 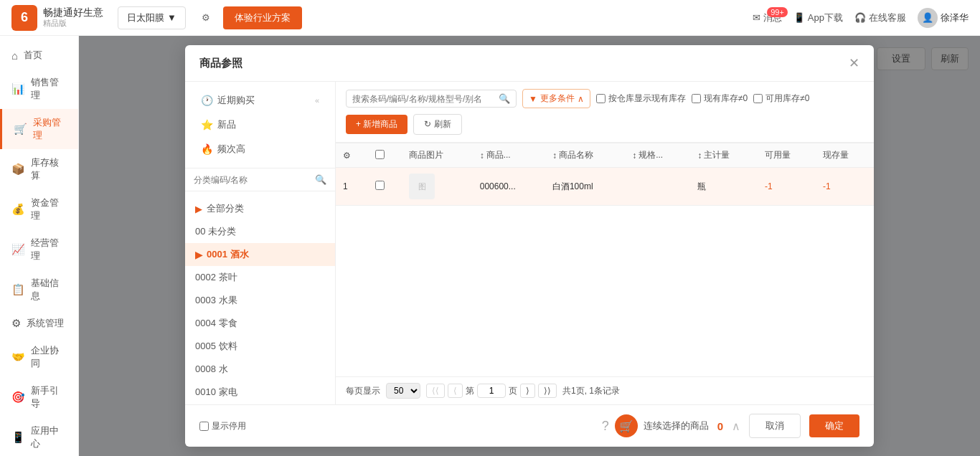 What do you see at coordinates (605, 174) in the screenshot?
I see `product-table: ⚙ 商品图片 ↕ 商品...` at bounding box center [605, 174].